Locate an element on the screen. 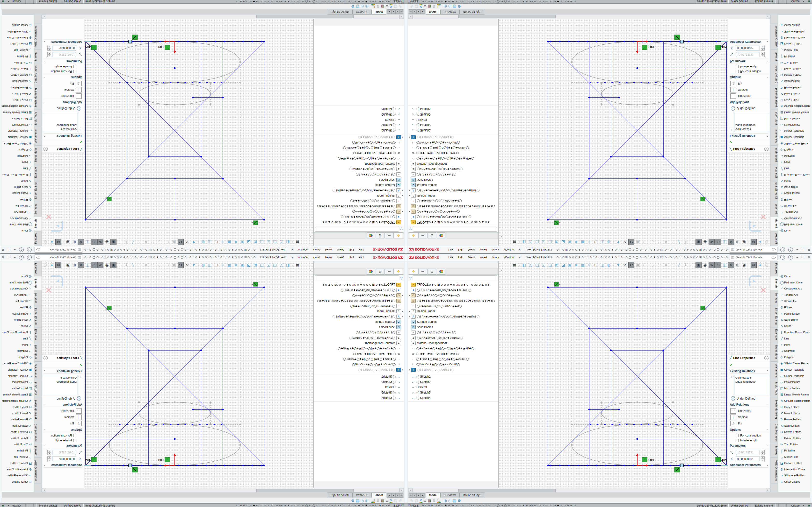  tree-item: ▶A◯ƧΛИ◉⊙✚A✚◉ΛИA◯⊙◯AИΛ◉✚A✚⊙◉ИΛƧ◯ is located at coordinates (359, 190).